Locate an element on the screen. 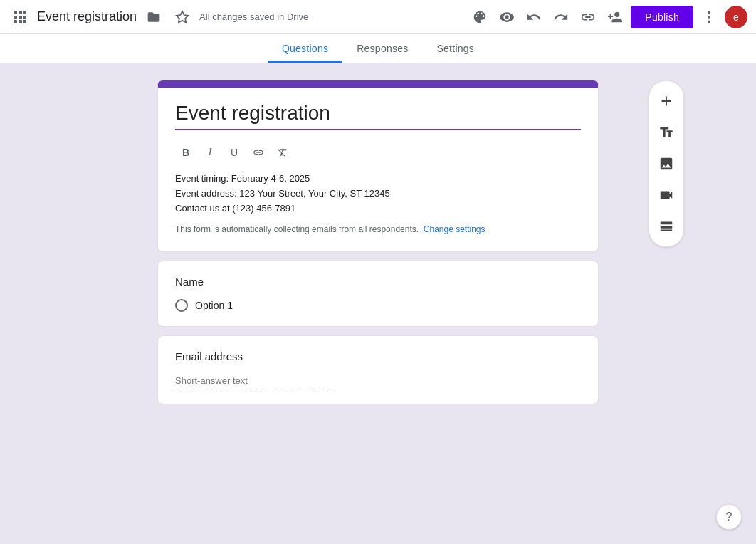 This screenshot has width=756, height=544. form-description: Event timing: February 4-6, 2025 Event a… is located at coordinates (378, 194).